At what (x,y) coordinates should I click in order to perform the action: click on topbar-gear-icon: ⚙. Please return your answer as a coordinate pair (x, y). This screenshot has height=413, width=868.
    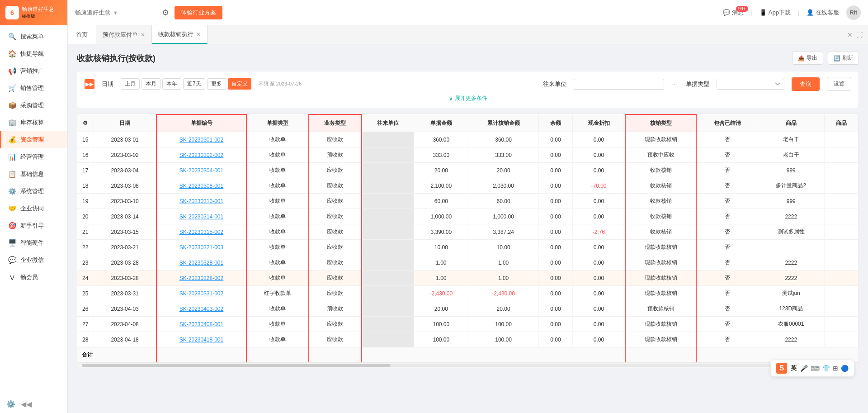
    Looking at the image, I should click on (165, 13).